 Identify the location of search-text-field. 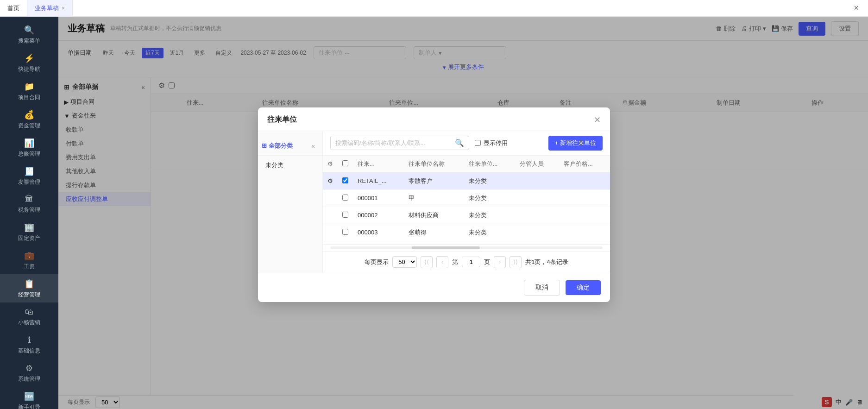
(394, 143).